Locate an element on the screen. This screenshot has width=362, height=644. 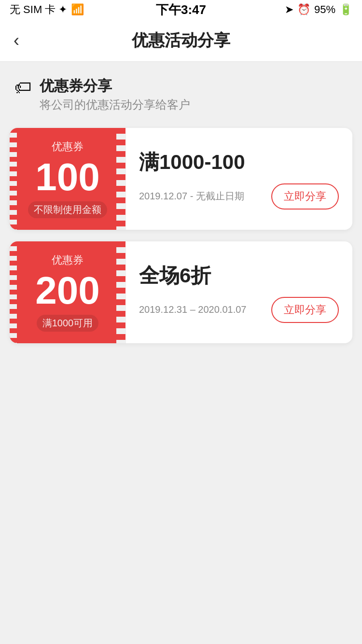
coupon-condition-1: 满1000可用 is located at coordinates (68, 323).